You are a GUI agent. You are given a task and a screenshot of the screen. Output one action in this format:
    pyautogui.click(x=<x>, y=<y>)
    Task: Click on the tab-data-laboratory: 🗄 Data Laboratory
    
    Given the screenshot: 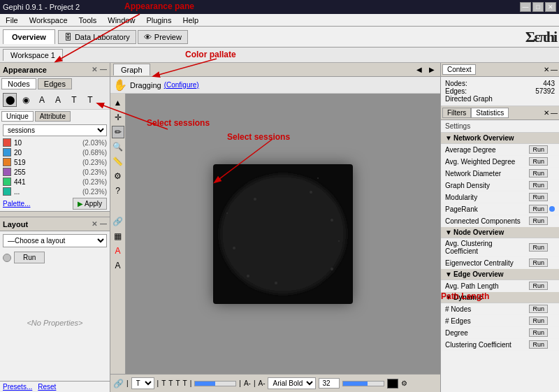 What is the action you would take?
    pyautogui.click(x=97, y=37)
    